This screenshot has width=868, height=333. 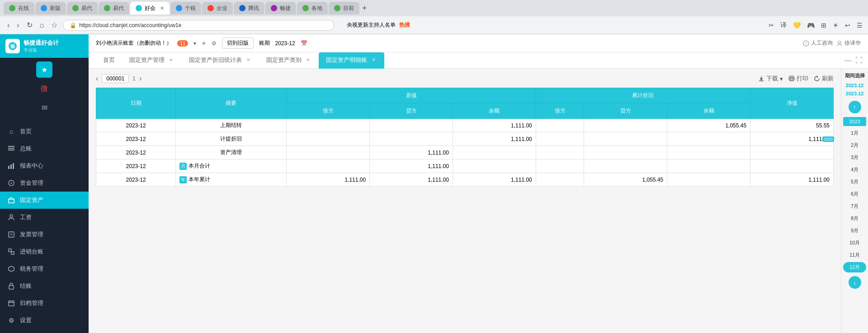 What do you see at coordinates (195, 43) in the screenshot?
I see `account-dropdown-icon: ▾` at bounding box center [195, 43].